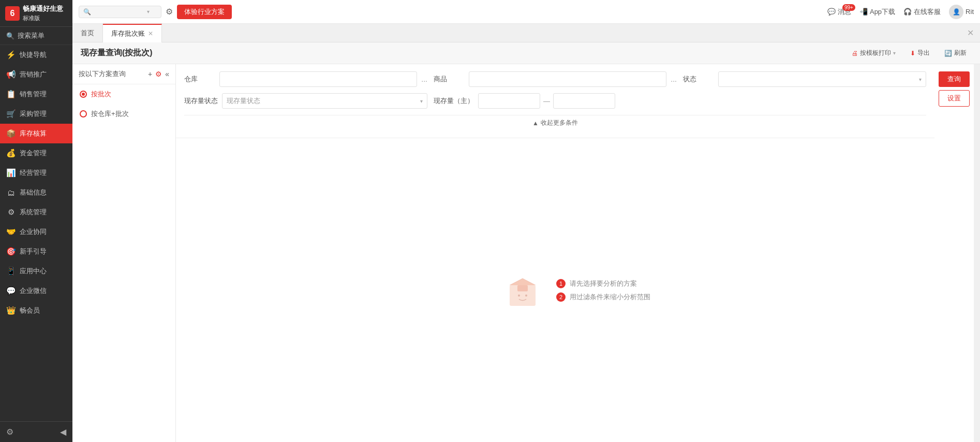  I want to click on topbar-message: 💬 消息 99+, so click(839, 12).